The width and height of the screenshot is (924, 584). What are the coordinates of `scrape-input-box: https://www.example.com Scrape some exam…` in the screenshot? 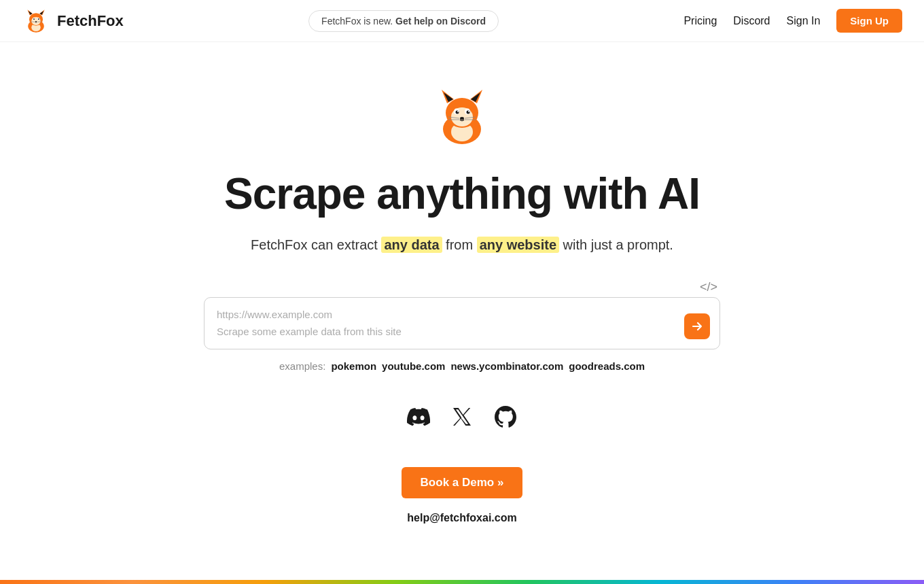 It's located at (462, 324).